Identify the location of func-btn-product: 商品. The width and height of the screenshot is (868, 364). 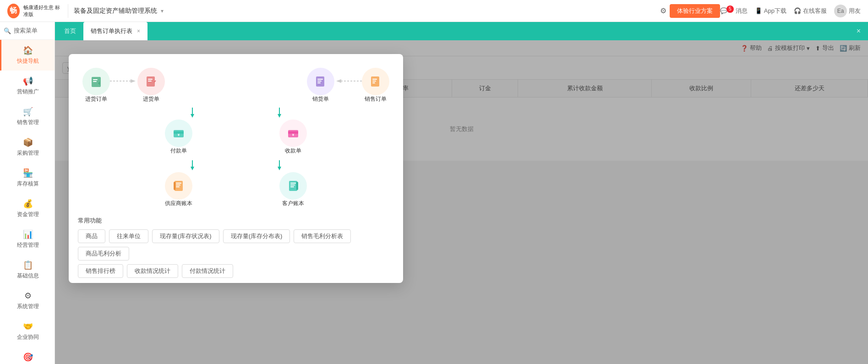
(92, 236).